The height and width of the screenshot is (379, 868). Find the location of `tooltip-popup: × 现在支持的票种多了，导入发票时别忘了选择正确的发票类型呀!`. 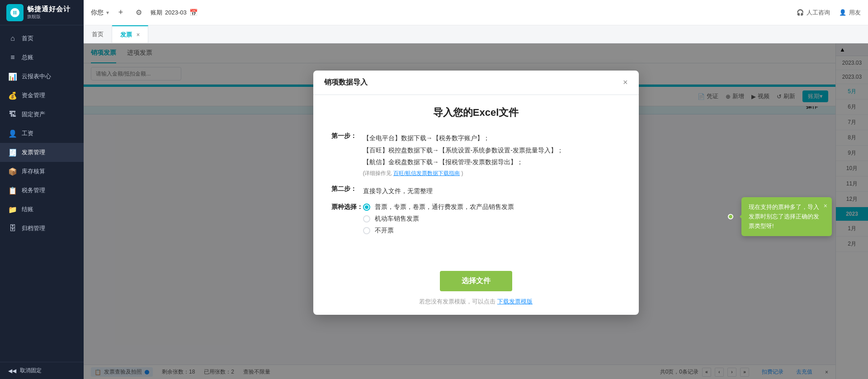

tooltip-popup: × 现在支持的票种多了，导入发票时别忘了选择正确的发票类型呀! is located at coordinates (787, 217).